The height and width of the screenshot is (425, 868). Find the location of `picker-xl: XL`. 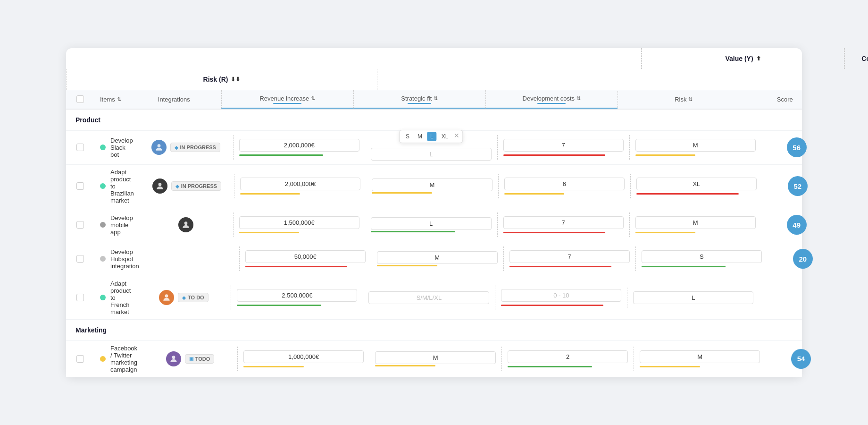

picker-xl: XL is located at coordinates (445, 136).